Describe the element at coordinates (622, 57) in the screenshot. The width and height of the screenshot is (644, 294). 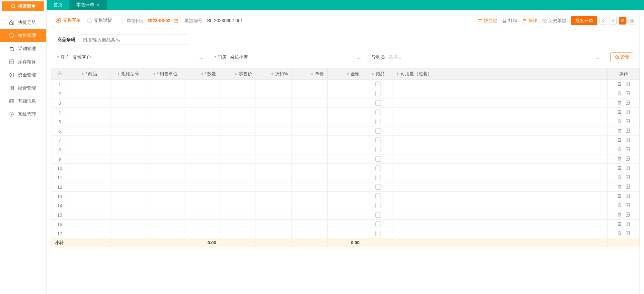
I see `settings-button: 设置` at that location.